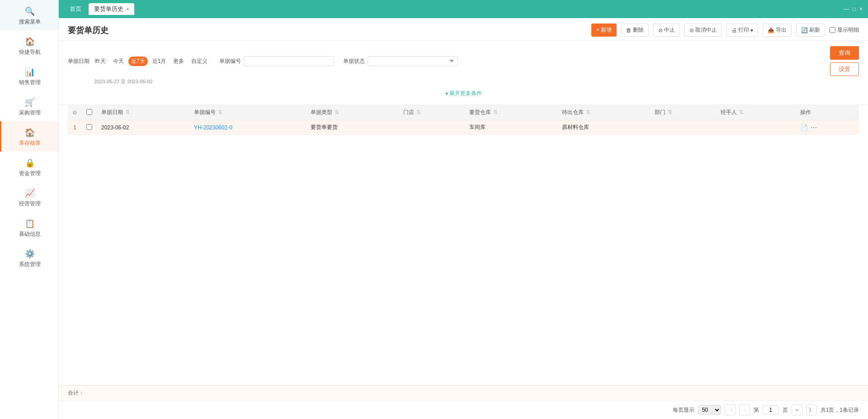 This screenshot has height=419, width=868. I want to click on sidebar-item-sales: 📊 销售管理, so click(29, 76).